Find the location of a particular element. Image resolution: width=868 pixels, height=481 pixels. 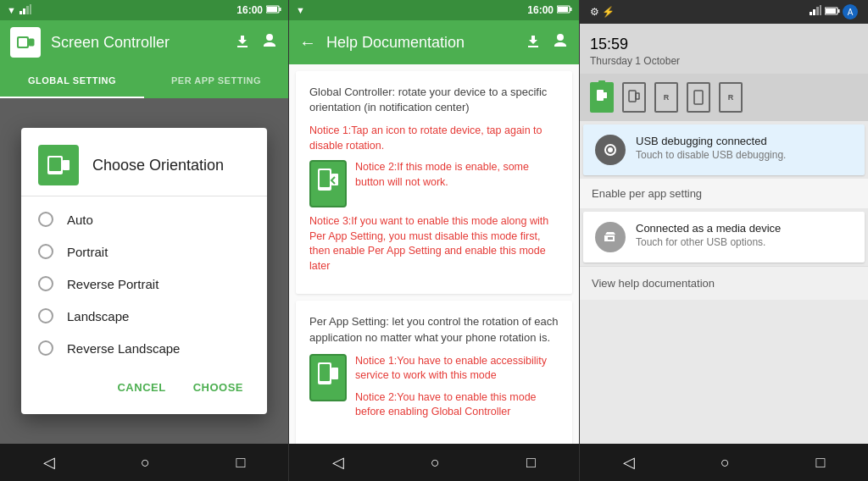

radio-landscape is located at coordinates (46, 316).